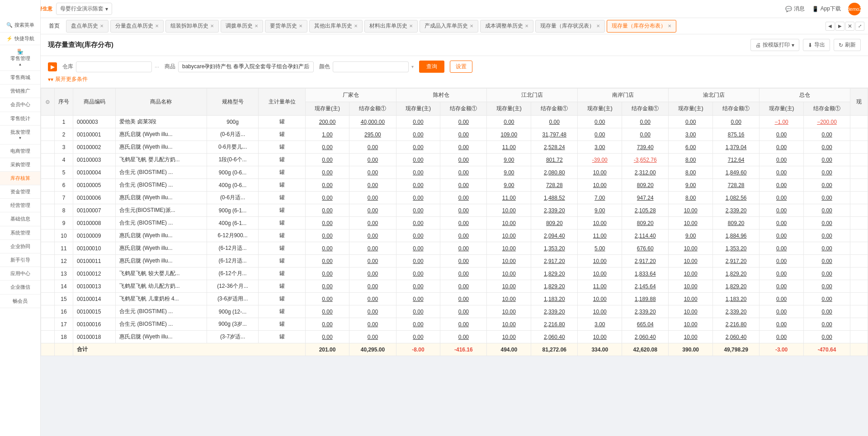  Describe the element at coordinates (860, 26) in the screenshot. I see `nav-expand-button: ⤢` at that location.